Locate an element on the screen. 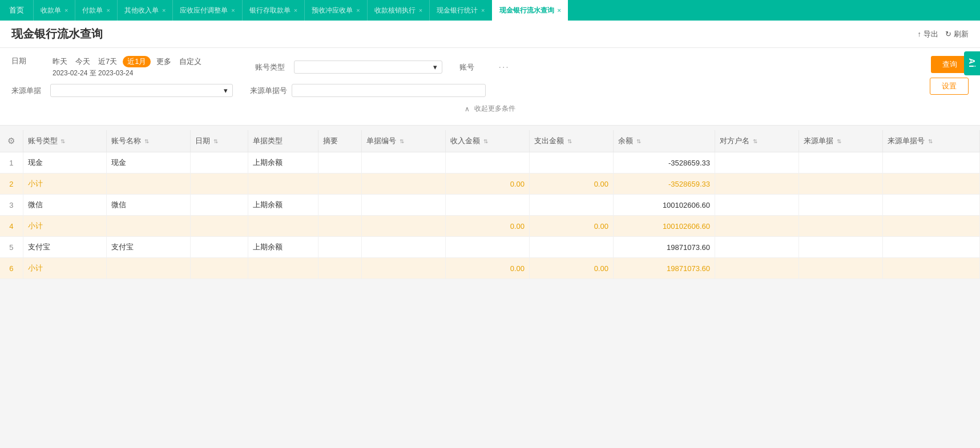 This screenshot has width=980, height=448. date-opt-custom: 自定义 is located at coordinates (191, 62).